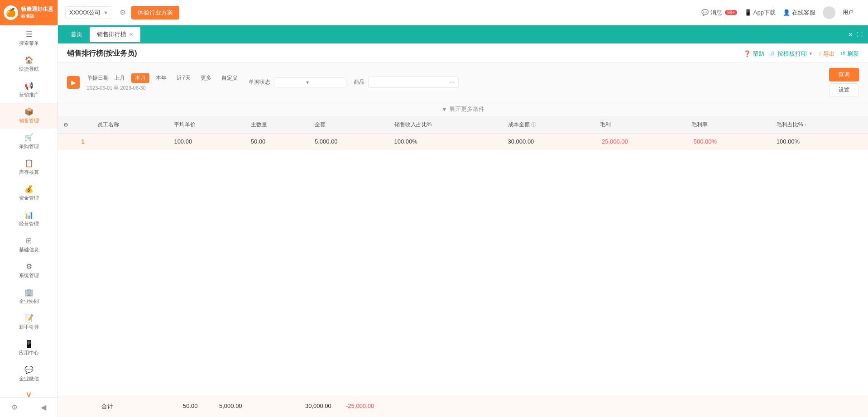  Describe the element at coordinates (463, 53) in the screenshot. I see `page-header: 销售排行榜(按业务员) ❓ 帮助 🖨 按模板打印 ▼ ↑ 导出 ↺ 刷新` at that location.